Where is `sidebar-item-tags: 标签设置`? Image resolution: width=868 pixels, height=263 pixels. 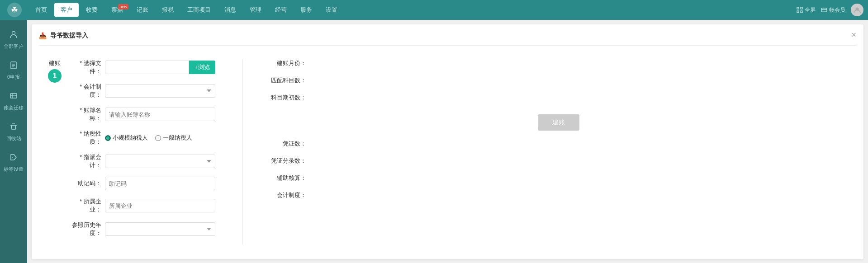 sidebar-item-tags: 标签设置 is located at coordinates (14, 163).